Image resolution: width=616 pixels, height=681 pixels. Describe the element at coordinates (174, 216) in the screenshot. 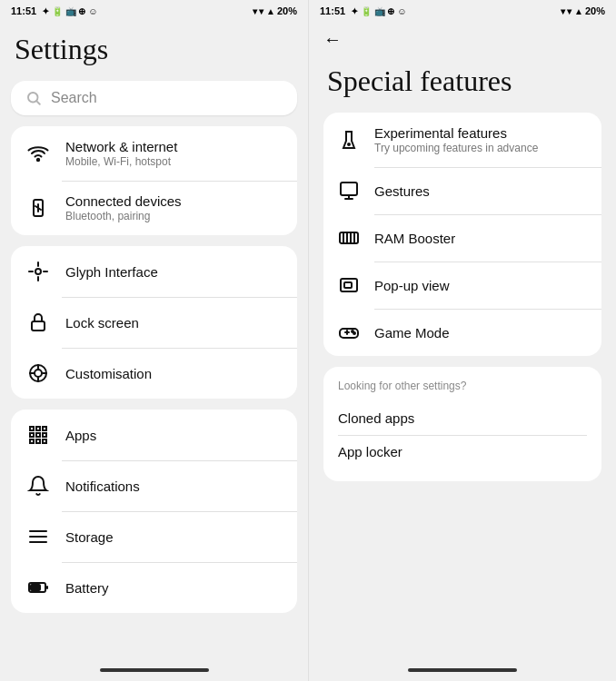

I see `connected-subtitle: Bluetooth, pairing` at that location.